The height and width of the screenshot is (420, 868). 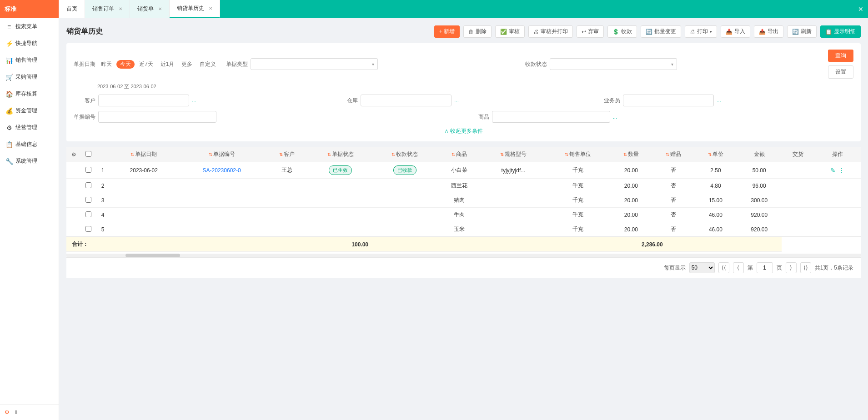 What do you see at coordinates (842, 170) in the screenshot?
I see `more-icon: ⋮` at bounding box center [842, 170].